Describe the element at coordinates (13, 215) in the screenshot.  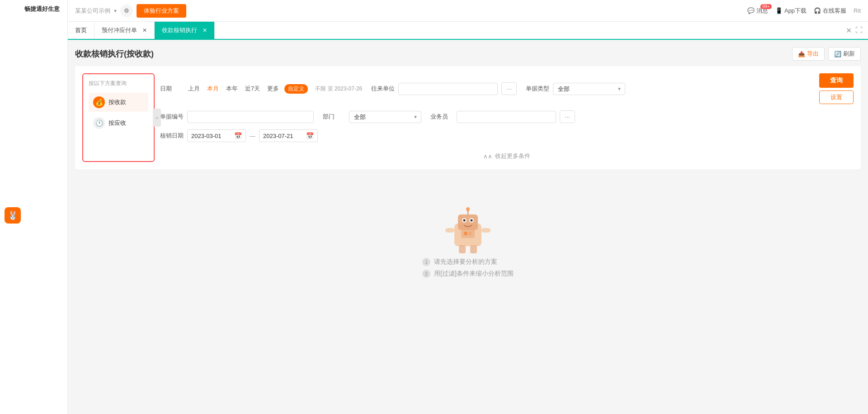
I see `logo-icon: 🐰` at that location.